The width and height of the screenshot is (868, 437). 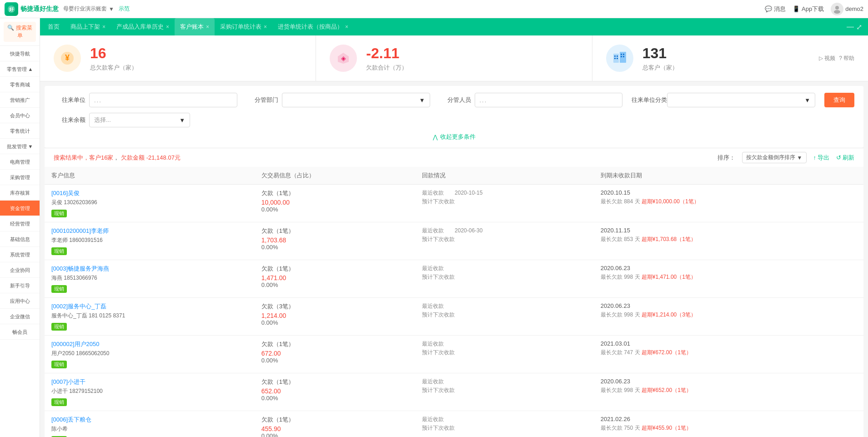 What do you see at coordinates (20, 224) in the screenshot?
I see `sidebar-item-operation: 经营管理` at bounding box center [20, 224].